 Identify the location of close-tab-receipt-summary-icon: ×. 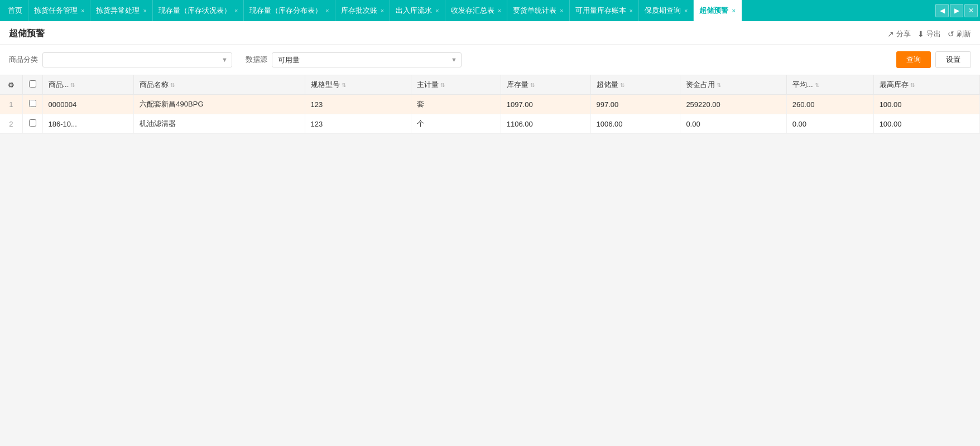
(499, 11).